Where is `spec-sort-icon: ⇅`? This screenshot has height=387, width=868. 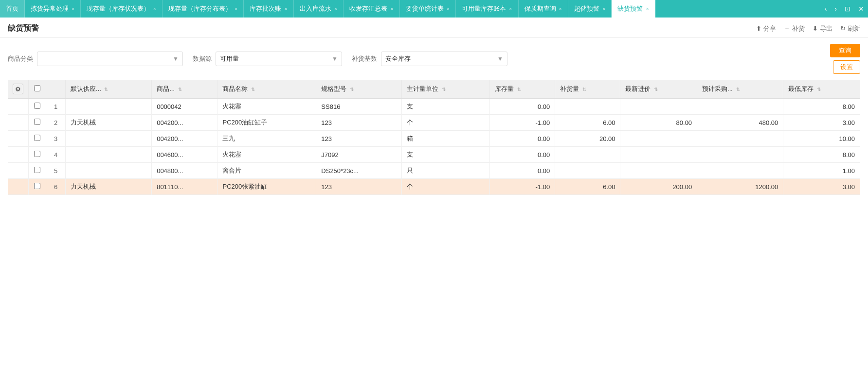
spec-sort-icon: ⇅ is located at coordinates (352, 89).